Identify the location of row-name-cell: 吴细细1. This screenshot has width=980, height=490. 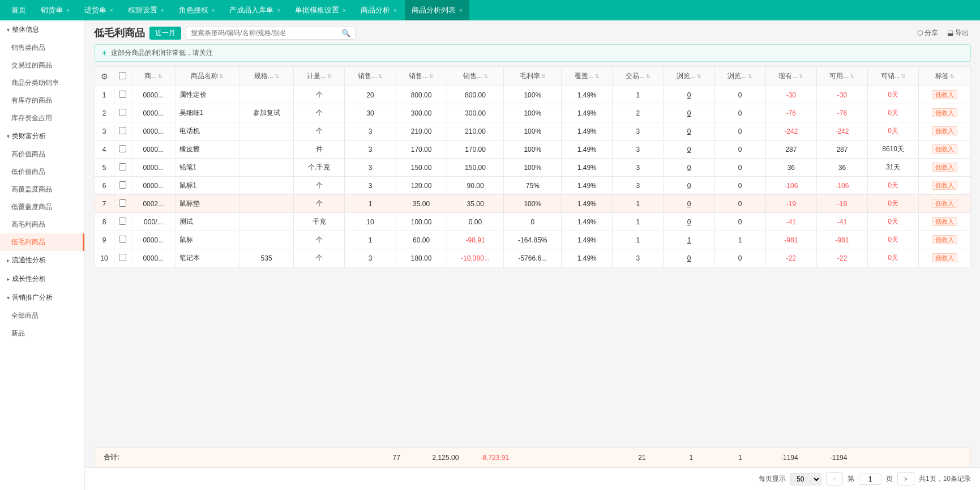
(207, 113).